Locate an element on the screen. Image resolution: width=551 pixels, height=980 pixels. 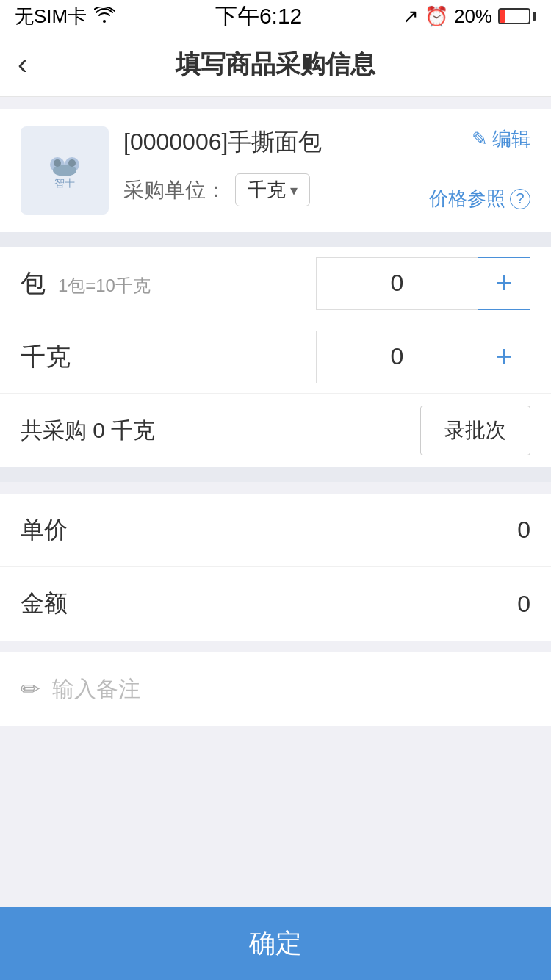
price-ref-button: 价格参照 ? is located at coordinates (480, 198).